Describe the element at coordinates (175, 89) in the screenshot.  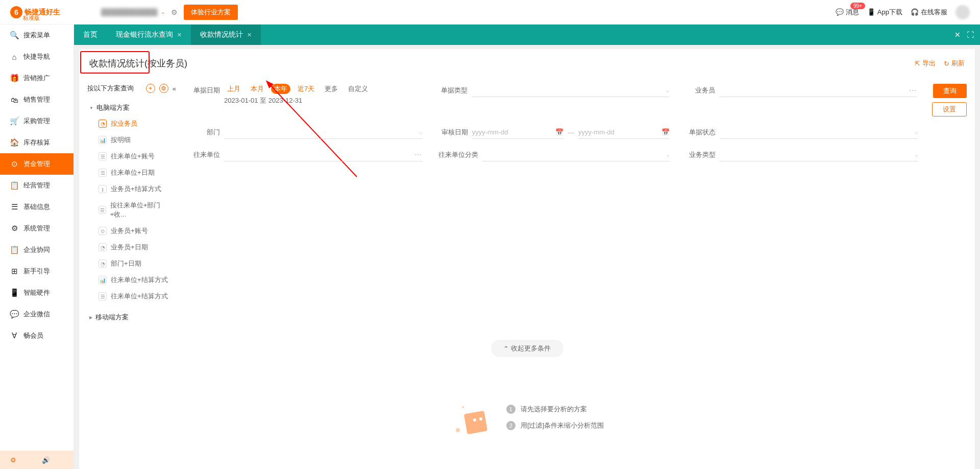
I see `collapse-left-icon: «` at that location.